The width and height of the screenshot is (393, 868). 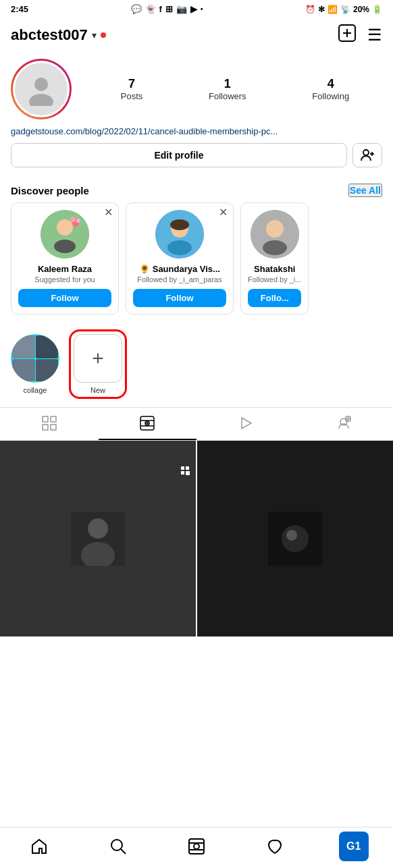 I want to click on posts-count: 7, so click(x=132, y=84).